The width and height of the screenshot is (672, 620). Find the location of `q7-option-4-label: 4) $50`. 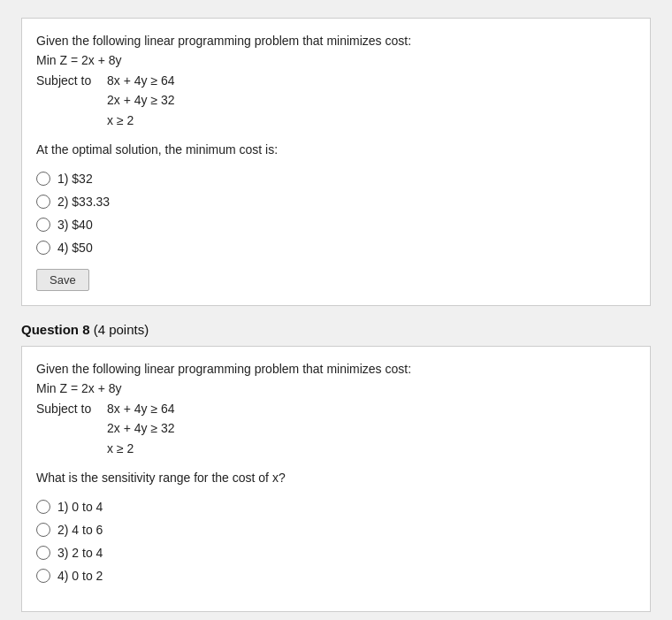

q7-option-4-label: 4) $50 is located at coordinates (65, 248).